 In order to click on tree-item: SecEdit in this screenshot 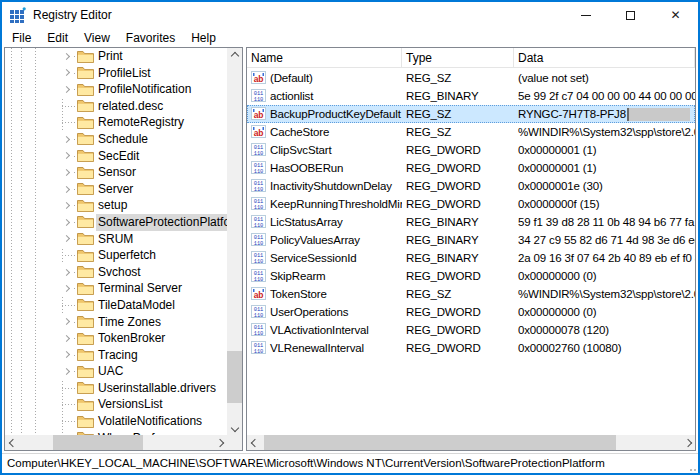, I will do `click(116, 156)`.